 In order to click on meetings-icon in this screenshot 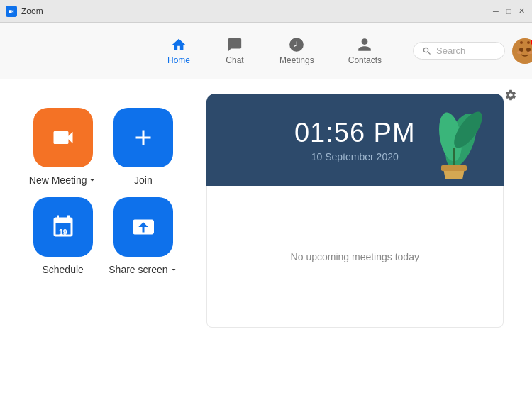, I will do `click(297, 45)`.